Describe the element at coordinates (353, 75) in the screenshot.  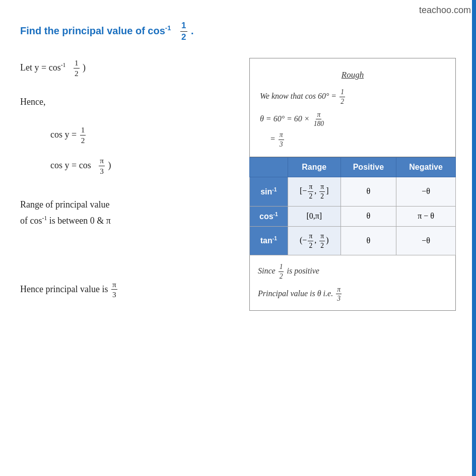
I see `rough-title: Rough` at that location.